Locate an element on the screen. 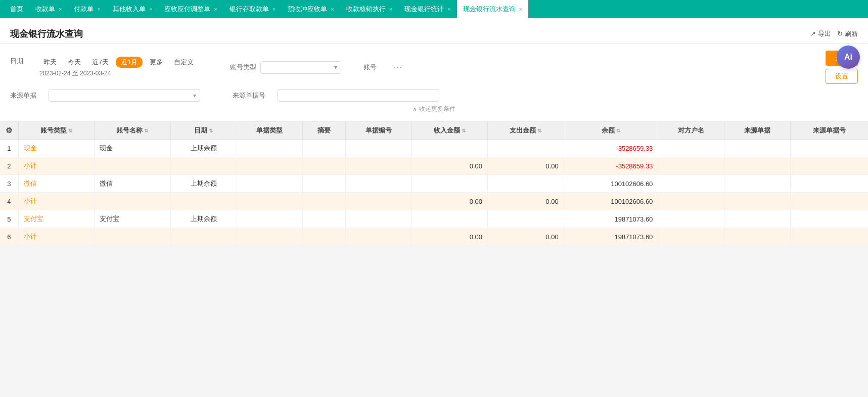 The image size is (868, 397). account-type-select-wrapper: 现金 微信 支付宝 is located at coordinates (301, 68).